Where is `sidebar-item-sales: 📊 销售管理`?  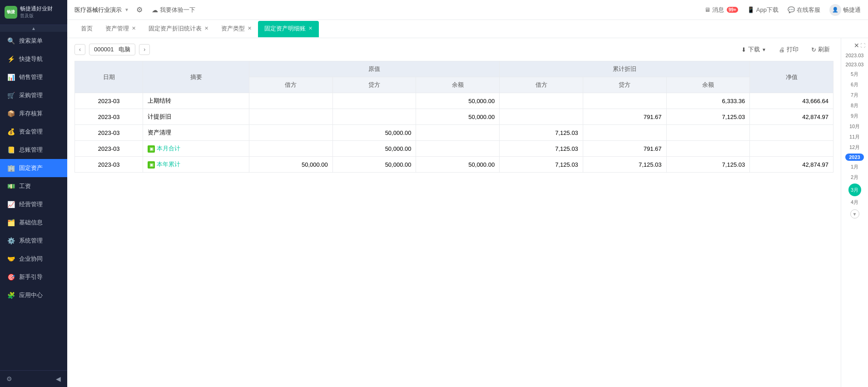
sidebar-item-sales: 📊 销售管理 is located at coordinates (34, 77).